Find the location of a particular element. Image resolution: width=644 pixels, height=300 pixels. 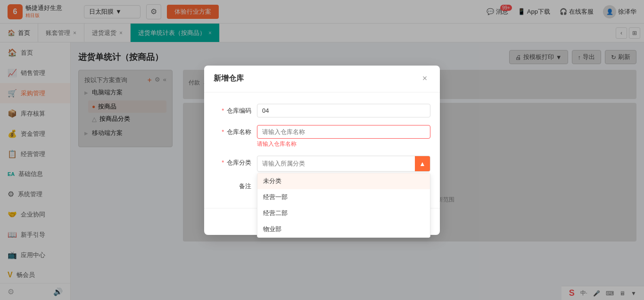

category-option-dept2: 经营二部 is located at coordinates (344, 213).